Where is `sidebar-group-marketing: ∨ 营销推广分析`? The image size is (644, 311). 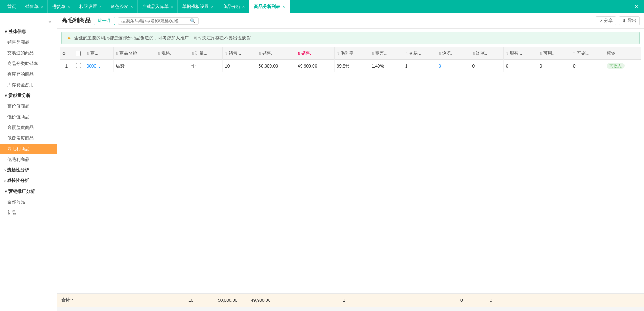 sidebar-group-marketing: ∨ 营销推广分析 is located at coordinates (28, 192).